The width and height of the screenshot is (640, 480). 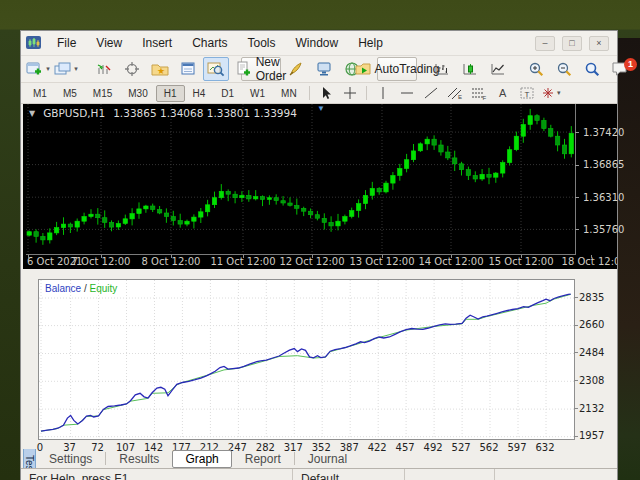 What do you see at coordinates (377, 448) in the screenshot?
I see `tester-x-axis-label: 422` at bounding box center [377, 448].